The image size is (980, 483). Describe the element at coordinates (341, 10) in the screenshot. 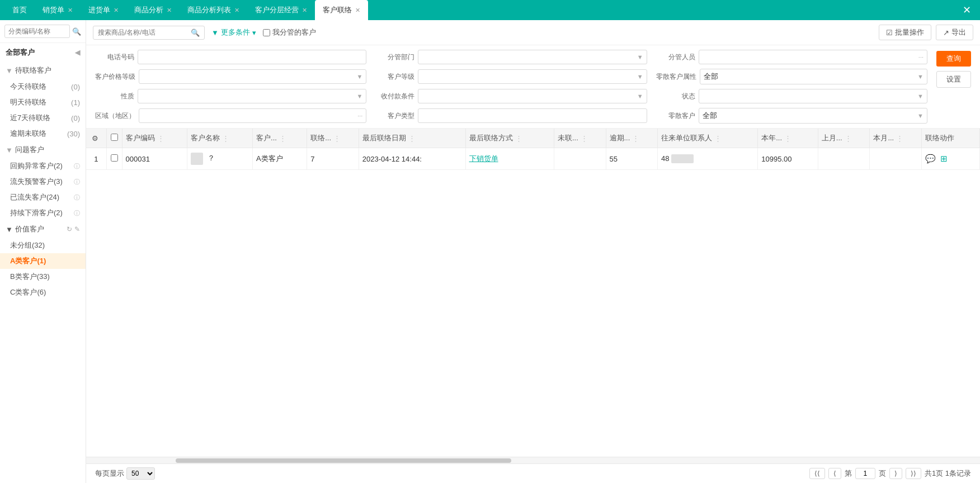

I see `nav-tab-5: 客户联络 ✕` at that location.